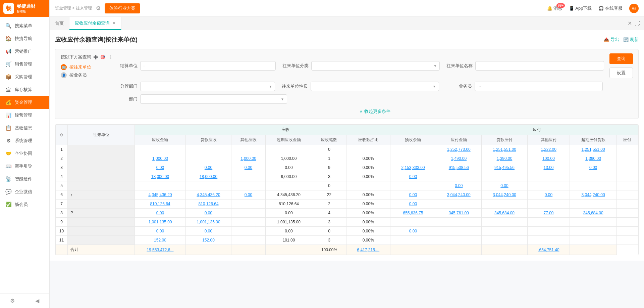 This screenshot has width=644, height=308. Describe the element at coordinates (540, 66) in the screenshot. I see `unit-name-input` at that location.